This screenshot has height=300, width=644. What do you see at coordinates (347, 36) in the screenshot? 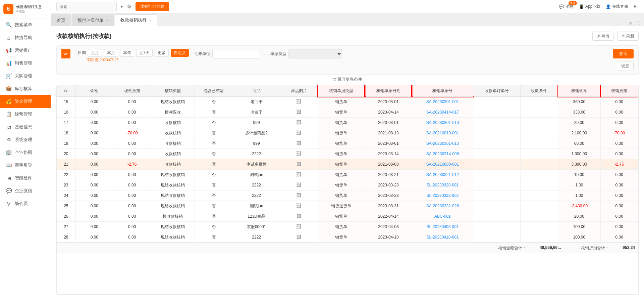
I see `page-title-row: 收款核销执行(按收款) ↗ 导出 ↺ 刷新` at bounding box center [347, 36].